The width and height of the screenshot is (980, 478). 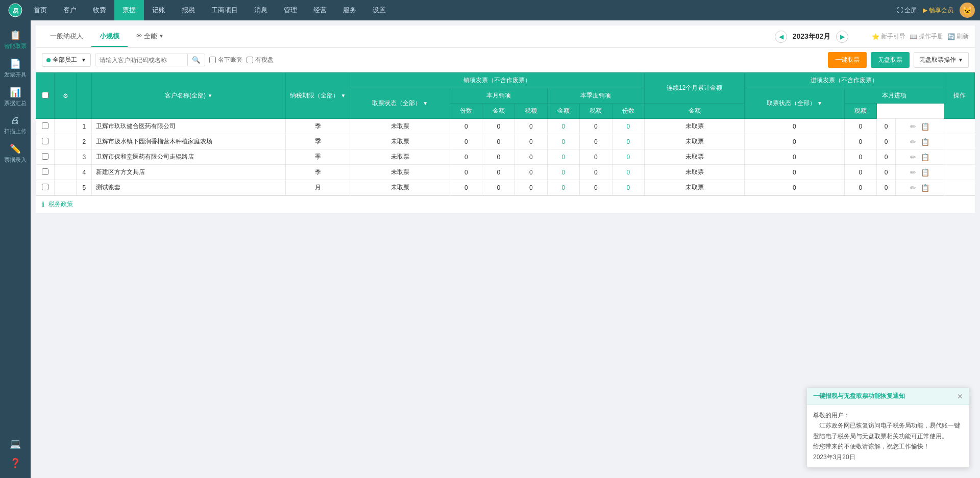 I want to click on tab-all: 👁 全能 ▼, so click(x=150, y=37).